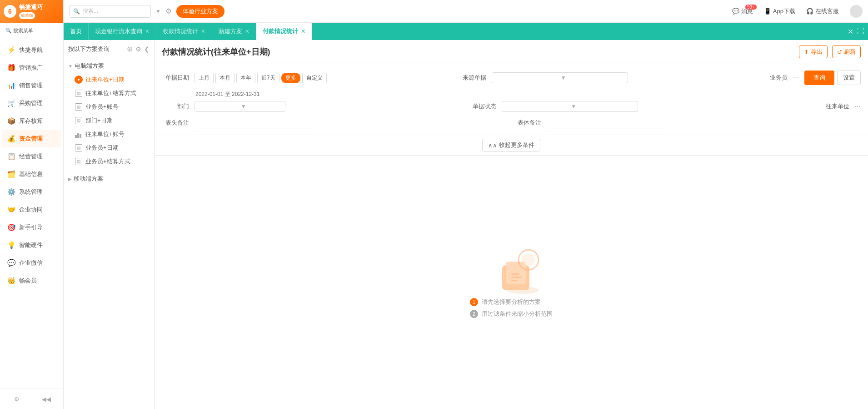  I want to click on tab-new-plan-close: ✕, so click(247, 31).